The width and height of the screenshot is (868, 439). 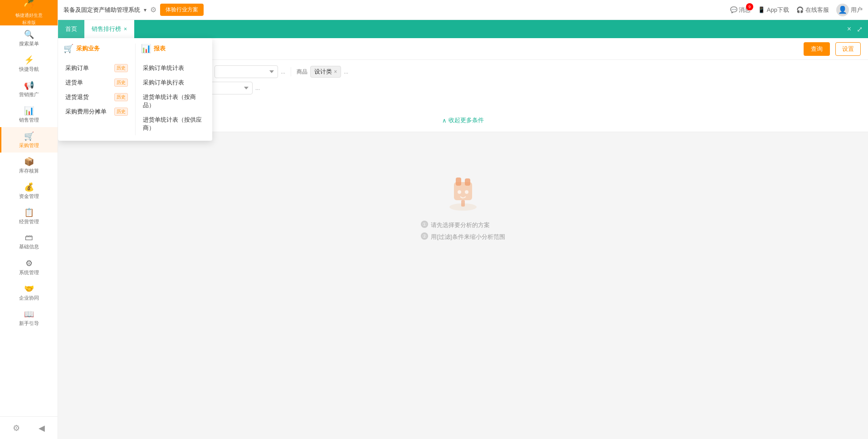 What do you see at coordinates (29, 272) in the screenshot?
I see `sidebar-label-system: 系统管理` at bounding box center [29, 272].